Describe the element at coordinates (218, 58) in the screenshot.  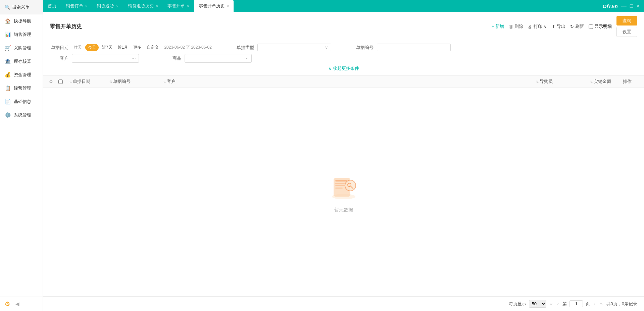
I see `goods-select: ···` at that location.